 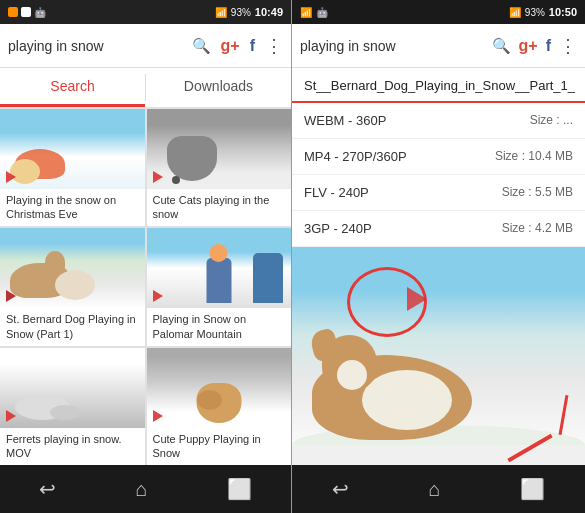 I want to click on googleplus-icon: g+, so click(x=230, y=46).